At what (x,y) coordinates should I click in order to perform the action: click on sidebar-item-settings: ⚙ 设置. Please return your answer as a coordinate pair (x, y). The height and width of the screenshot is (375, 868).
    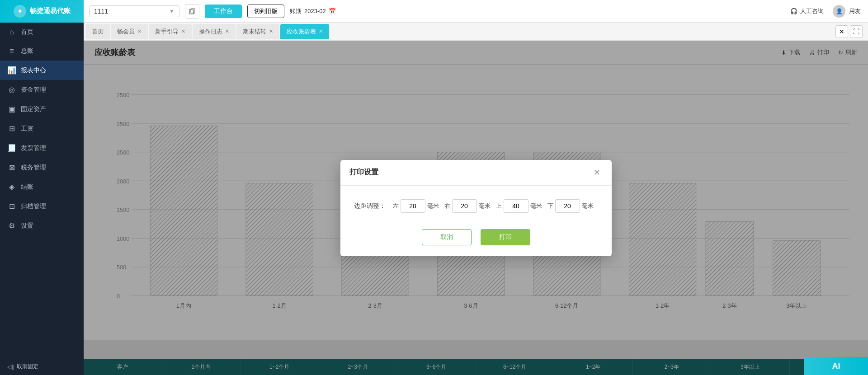
    Looking at the image, I should click on (42, 226).